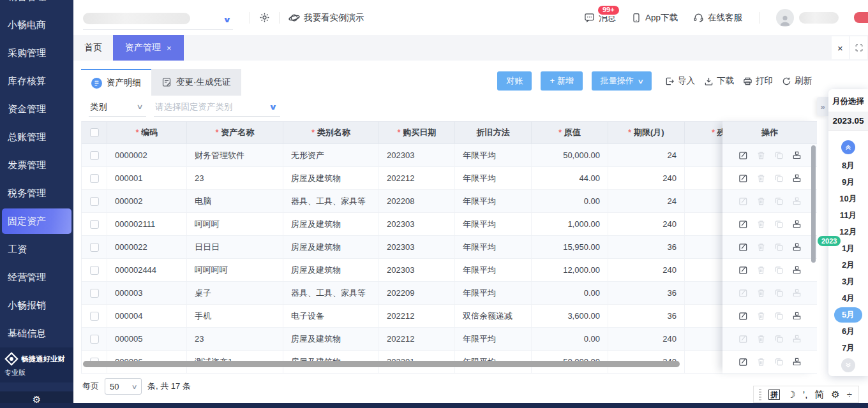  Describe the element at coordinates (421, 156) in the screenshot. I see `table-row: 0000002财务管理软件无形资产202303年限平均50,000.0024` at that location.